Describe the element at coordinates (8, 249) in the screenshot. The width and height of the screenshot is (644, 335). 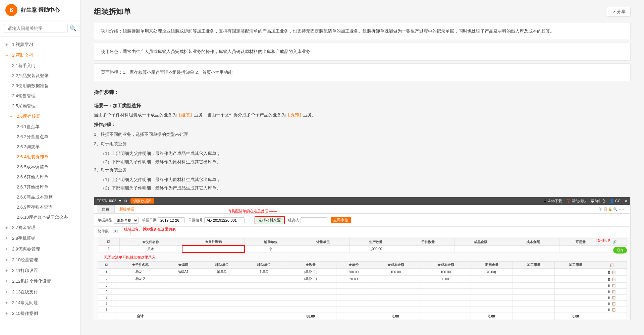
I see `plus-icon-2-9: +` at that location.